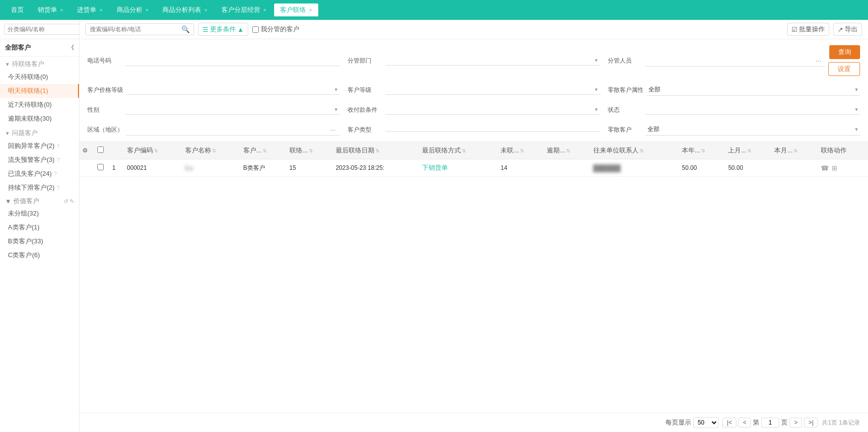  Describe the element at coordinates (753, 90) in the screenshot. I see `filter-retail-attr-select: 全部 ▾` at that location.